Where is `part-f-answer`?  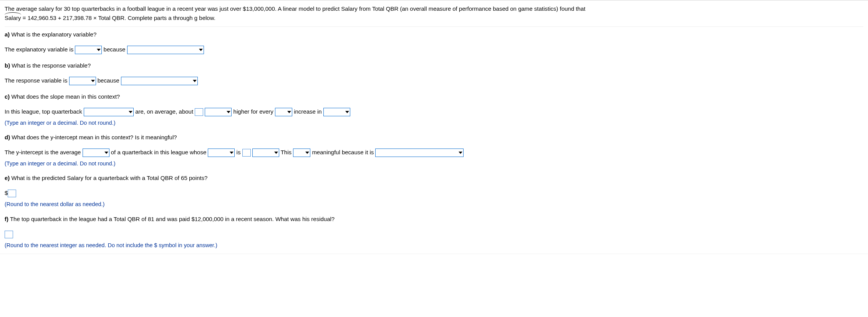
part-f-answer is located at coordinates (434, 234).